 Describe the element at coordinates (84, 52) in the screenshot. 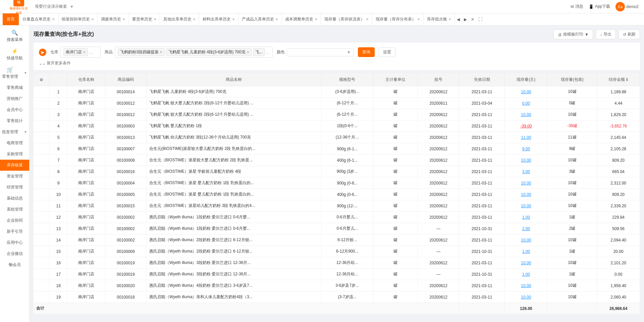

I see `warehouse-tag-close: ✕` at that location.